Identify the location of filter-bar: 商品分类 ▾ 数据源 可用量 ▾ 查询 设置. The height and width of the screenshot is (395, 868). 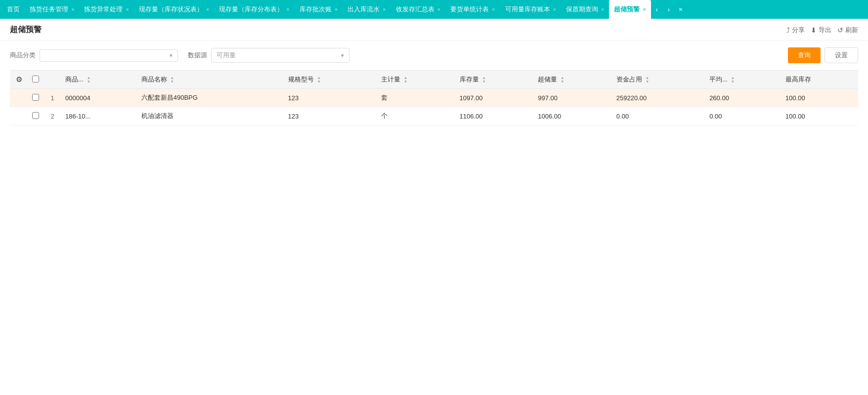
(434, 55).